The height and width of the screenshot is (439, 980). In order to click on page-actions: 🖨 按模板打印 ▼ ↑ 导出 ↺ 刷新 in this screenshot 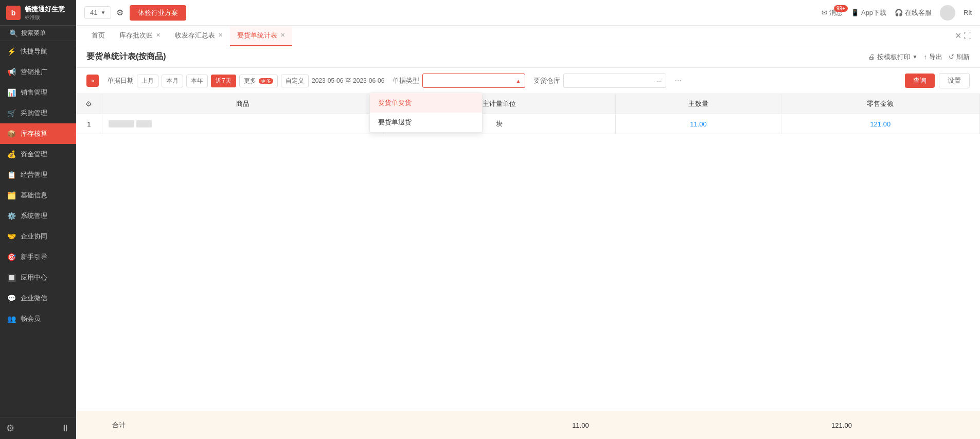, I will do `click(919, 57)`.